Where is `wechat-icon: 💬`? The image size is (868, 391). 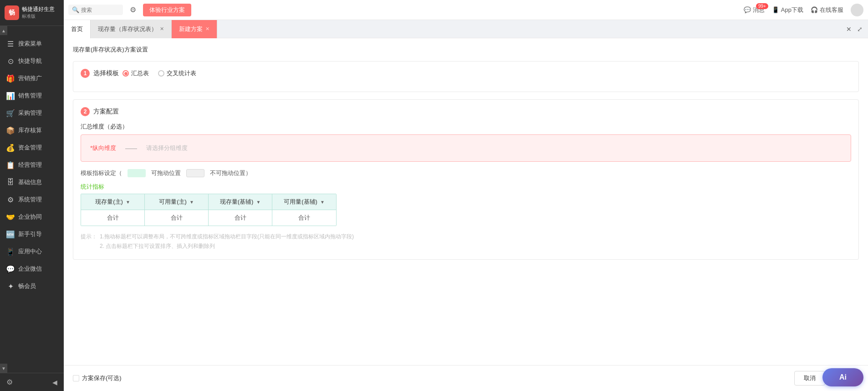
wechat-icon: 💬 is located at coordinates (10, 269).